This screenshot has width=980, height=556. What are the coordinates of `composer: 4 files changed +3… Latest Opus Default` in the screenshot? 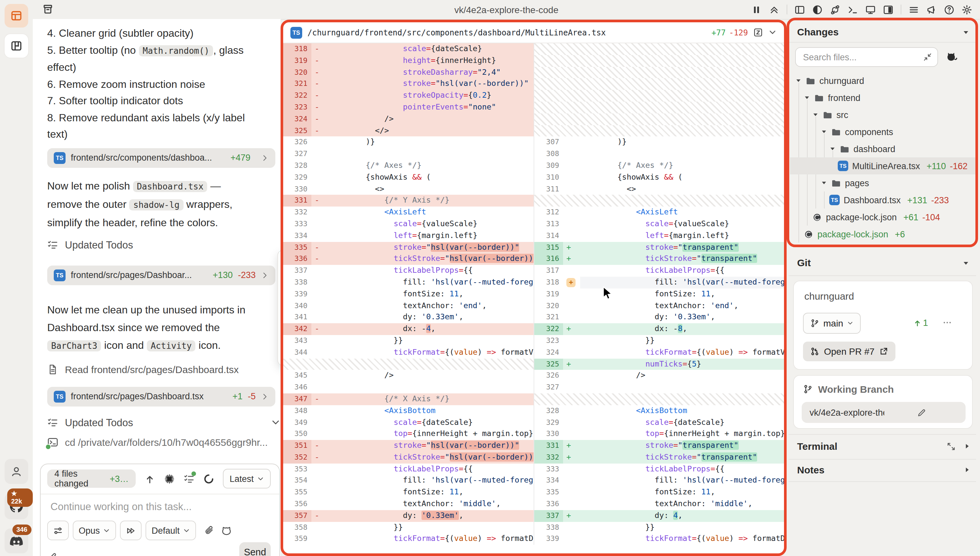 It's located at (160, 510).